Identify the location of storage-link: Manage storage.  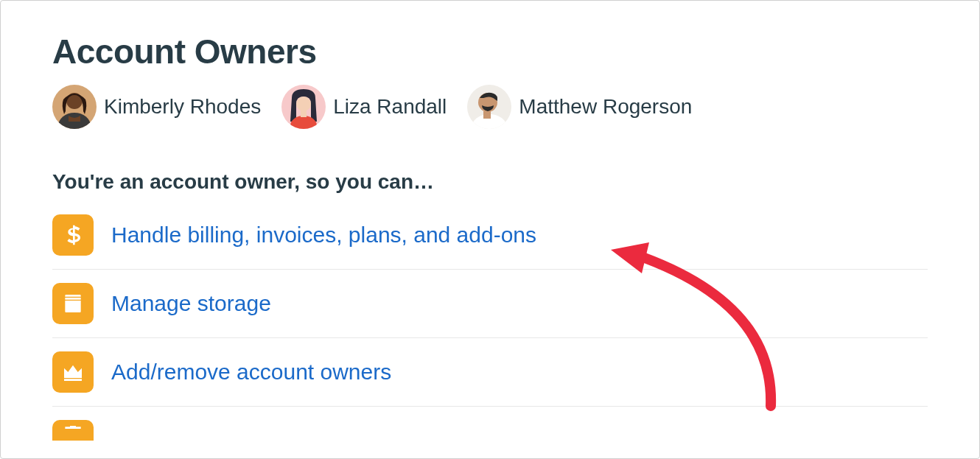
(192, 304).